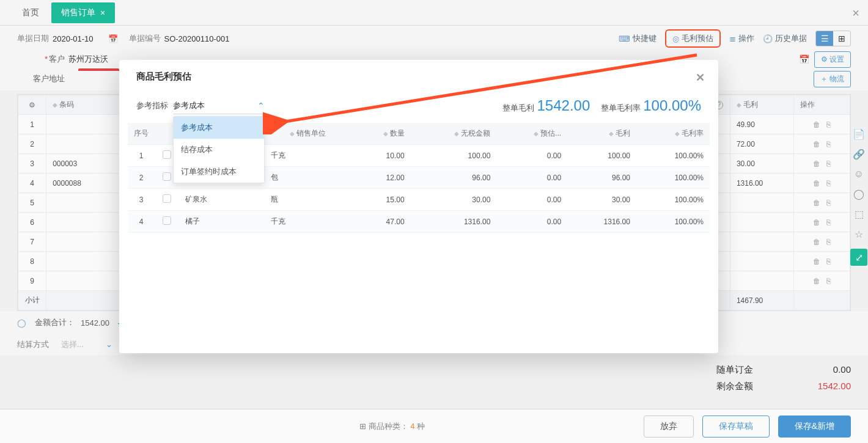  I want to click on total-profit-value: 1542.00, so click(564, 105).